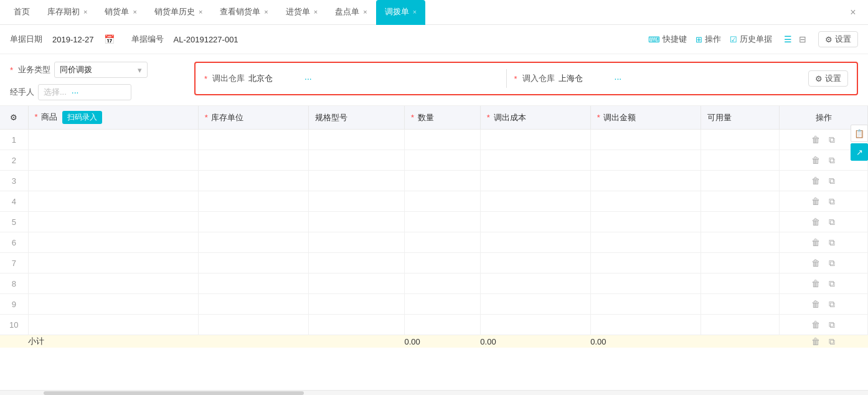  What do you see at coordinates (832, 201) in the screenshot?
I see `row-copy-icon-4: ⧉` at bounding box center [832, 201].